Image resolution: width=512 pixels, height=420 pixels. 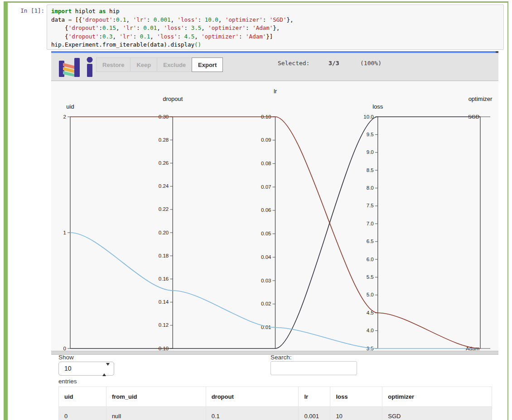 I want to click on keep-button: Keep, so click(x=144, y=65).